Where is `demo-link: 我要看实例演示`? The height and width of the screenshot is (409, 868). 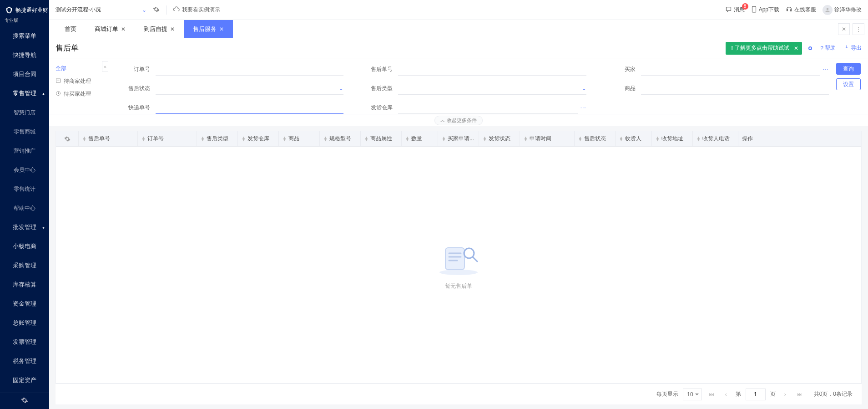
demo-link: 我要看实例演示 is located at coordinates (197, 10).